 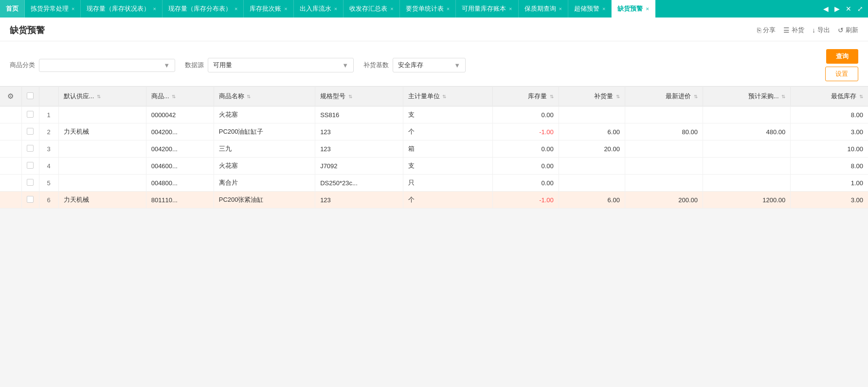 I want to click on col-spec-header: 规格型号 ⇅, so click(x=359, y=96).